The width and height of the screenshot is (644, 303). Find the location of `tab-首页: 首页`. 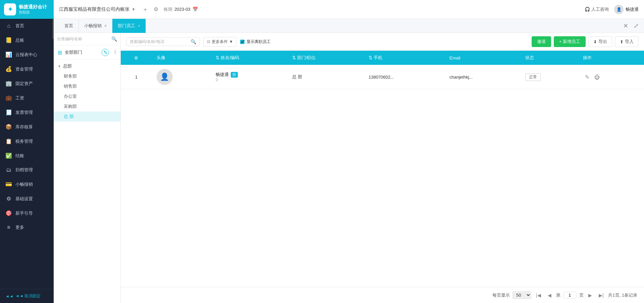

tab-首页: 首页 is located at coordinates (69, 26).